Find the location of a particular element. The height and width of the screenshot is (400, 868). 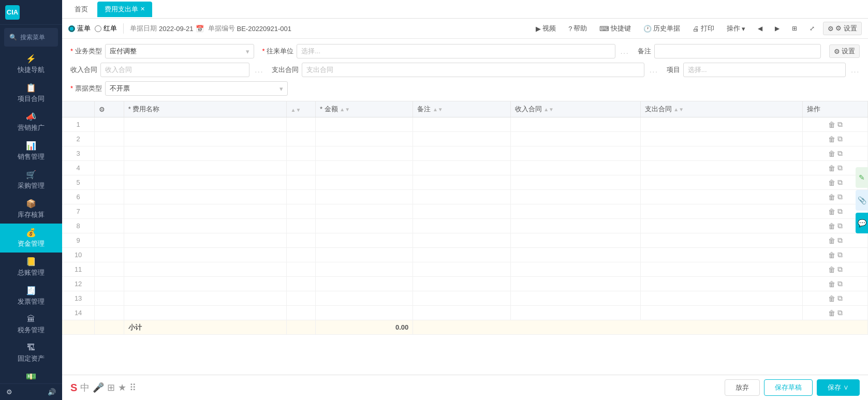

history-btn: 🕐 历史单据 is located at coordinates (661, 28).